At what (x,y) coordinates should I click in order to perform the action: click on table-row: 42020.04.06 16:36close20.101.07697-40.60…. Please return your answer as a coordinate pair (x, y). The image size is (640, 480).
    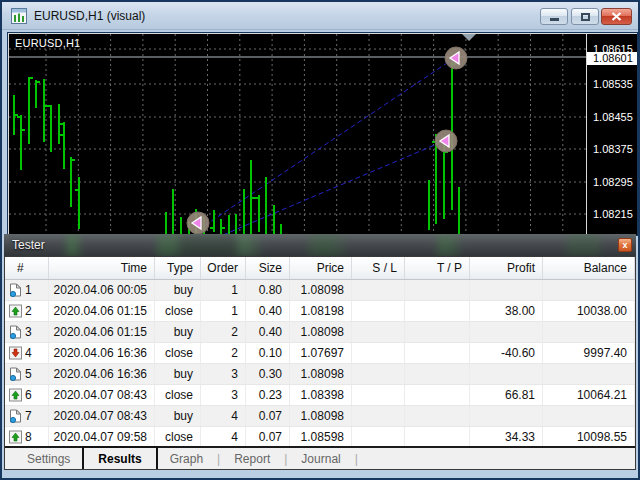
    Looking at the image, I should click on (320, 354).